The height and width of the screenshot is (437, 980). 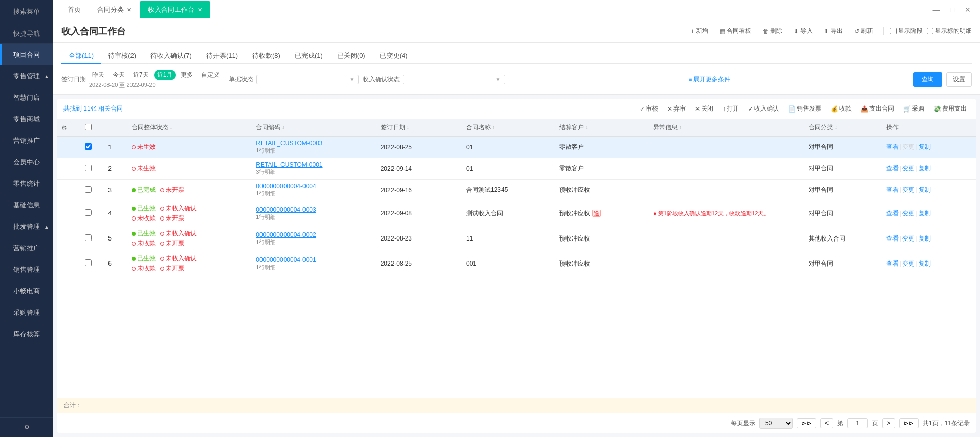 I want to click on new-button: +新增, so click(x=700, y=31).